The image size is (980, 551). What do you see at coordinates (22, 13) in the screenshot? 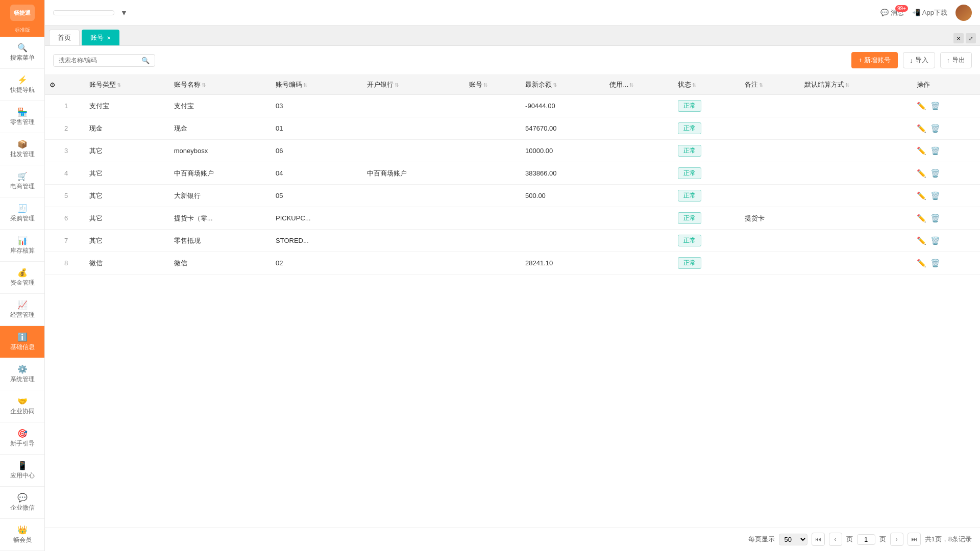
I see `logo-text: 畅捷通` at bounding box center [22, 13].